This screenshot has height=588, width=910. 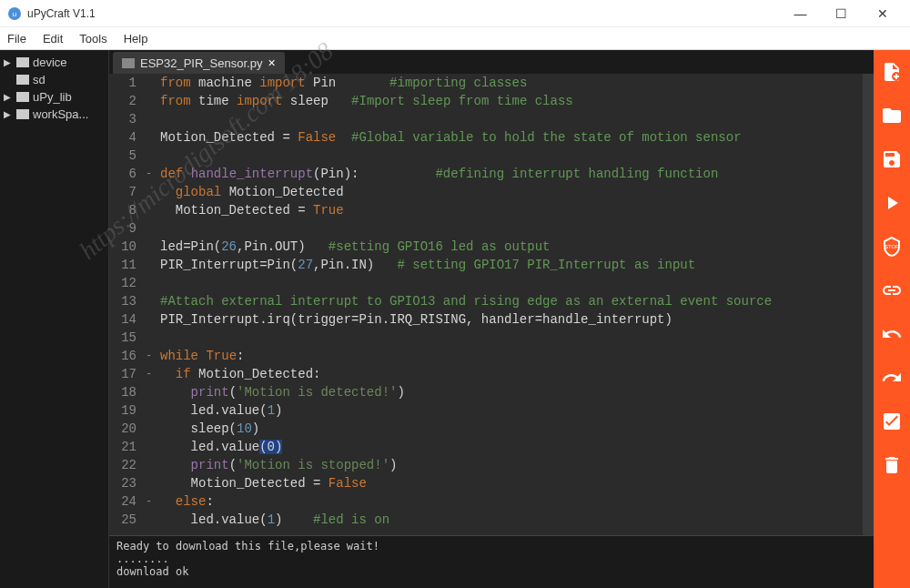 What do you see at coordinates (93, 38) in the screenshot?
I see `menu-tools: Tools` at bounding box center [93, 38].